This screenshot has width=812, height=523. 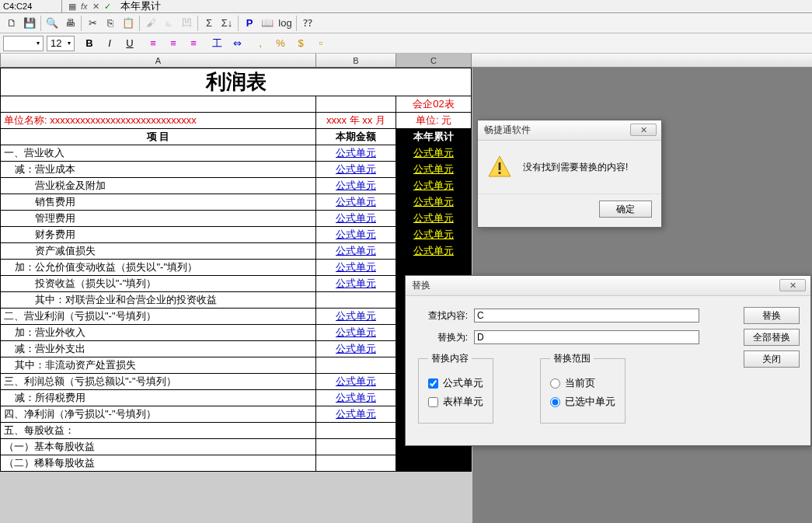 What do you see at coordinates (285, 23) in the screenshot?
I see `log-icon: log` at bounding box center [285, 23].